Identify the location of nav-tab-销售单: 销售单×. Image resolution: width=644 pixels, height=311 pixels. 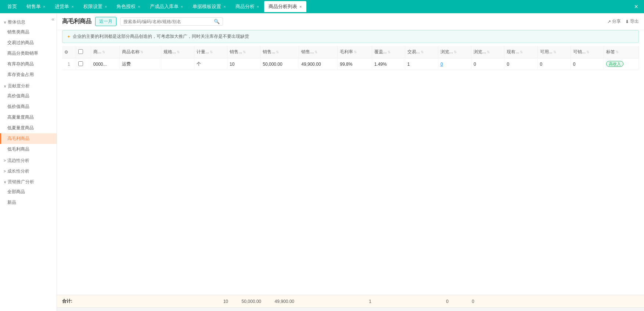
(36, 7).